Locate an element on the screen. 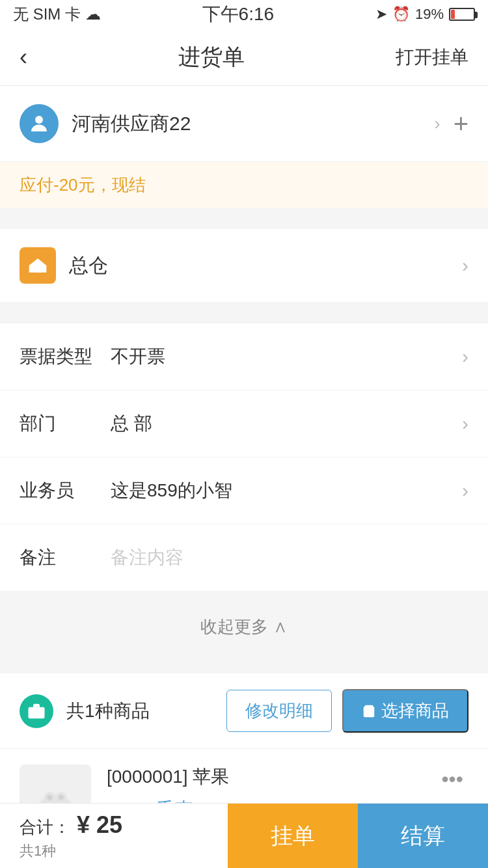 This screenshot has height=868, width=488. more-options-button: ••• is located at coordinates (452, 780).